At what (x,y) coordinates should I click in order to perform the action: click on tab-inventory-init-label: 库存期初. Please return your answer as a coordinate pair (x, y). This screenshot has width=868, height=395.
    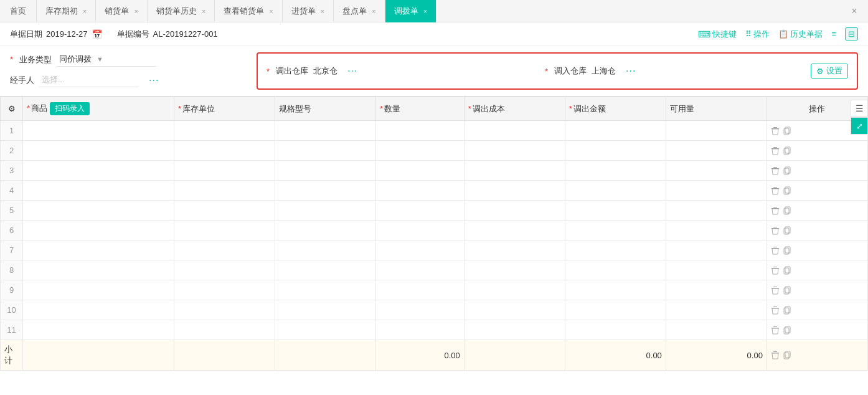
    Looking at the image, I should click on (62, 11).